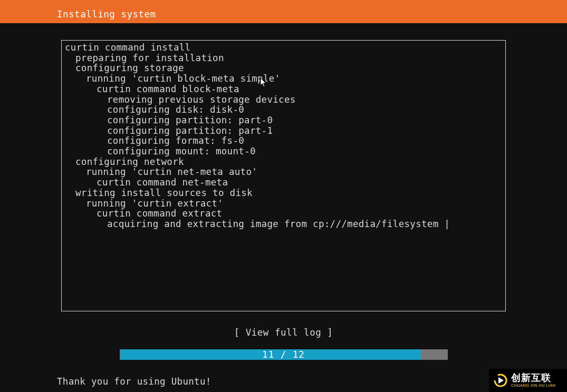  Describe the element at coordinates (284, 162) in the screenshot. I see `log-line: configuring network` at that location.